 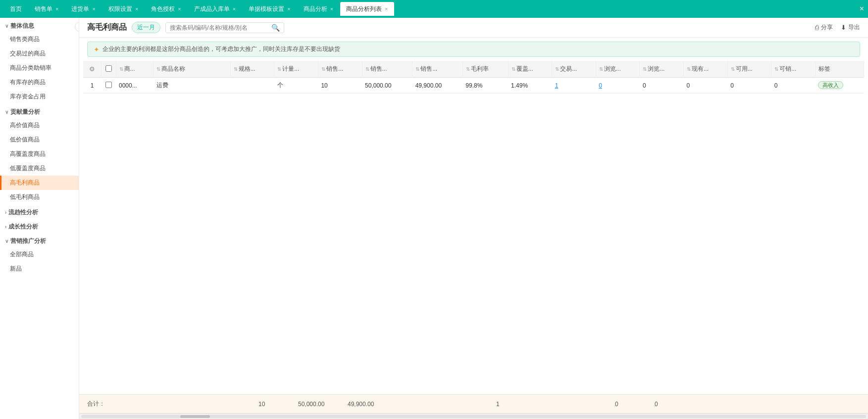 I want to click on sidebar-item-new-goods: 新品, so click(x=40, y=269).